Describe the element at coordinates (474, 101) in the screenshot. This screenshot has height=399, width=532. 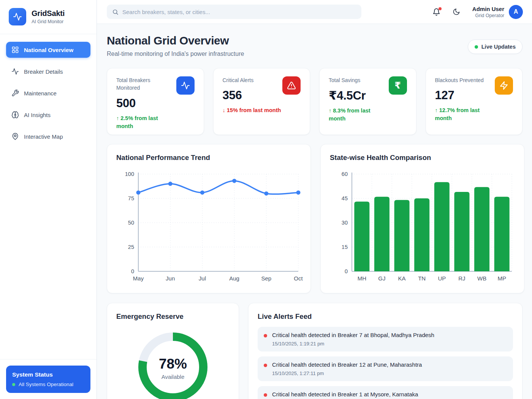
I see `stat-card-blackouts-prevented: Blackouts Prevented 127 ↑ 12.7% from las…` at that location.